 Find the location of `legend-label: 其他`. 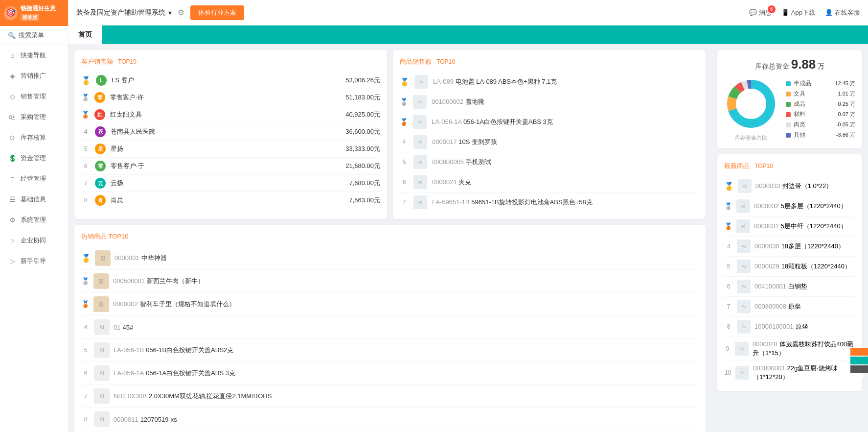

legend-label: 其他 is located at coordinates (813, 135).